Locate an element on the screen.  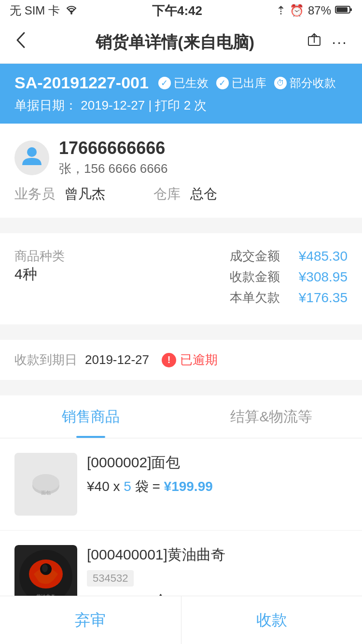
location-icon: ⇡ is located at coordinates (281, 11).